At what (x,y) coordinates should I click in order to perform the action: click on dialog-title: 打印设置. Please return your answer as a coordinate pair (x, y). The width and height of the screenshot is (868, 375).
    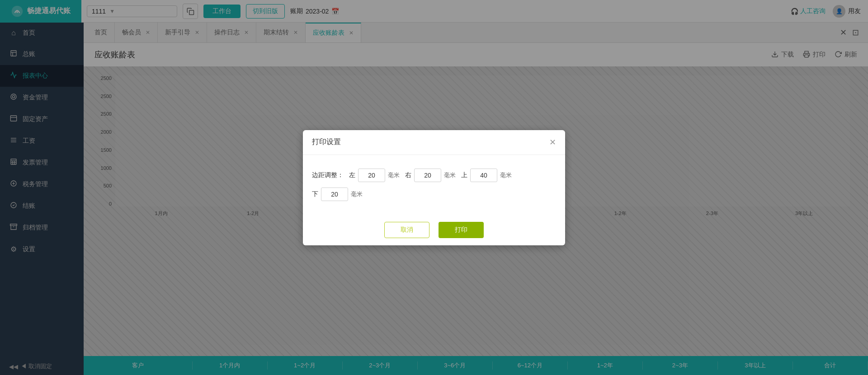
    Looking at the image, I should click on (326, 142).